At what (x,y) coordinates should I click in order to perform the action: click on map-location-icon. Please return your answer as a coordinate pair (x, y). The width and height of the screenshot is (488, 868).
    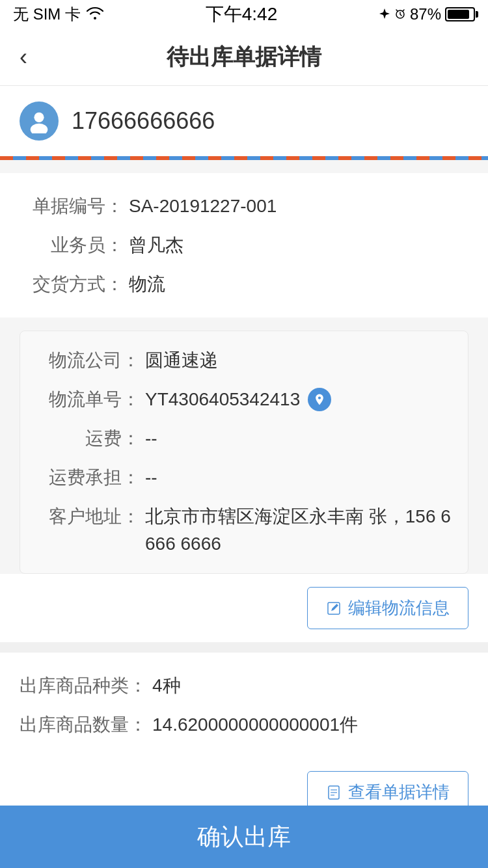
    Looking at the image, I should click on (319, 400).